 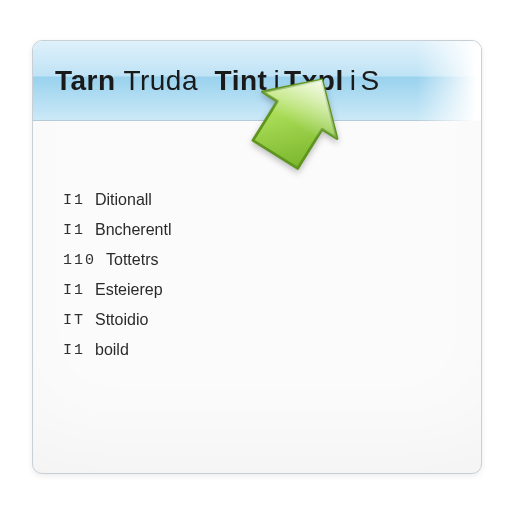 What do you see at coordinates (263, 290) in the screenshot?
I see `list-item: I1Esteierep` at bounding box center [263, 290].